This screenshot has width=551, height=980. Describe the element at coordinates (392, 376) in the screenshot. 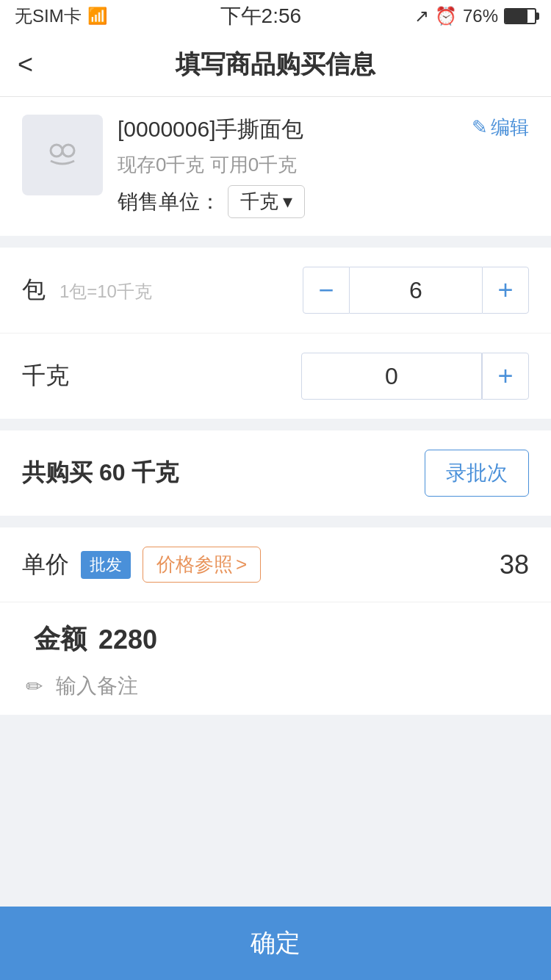

I see `kg-qty-input` at that location.